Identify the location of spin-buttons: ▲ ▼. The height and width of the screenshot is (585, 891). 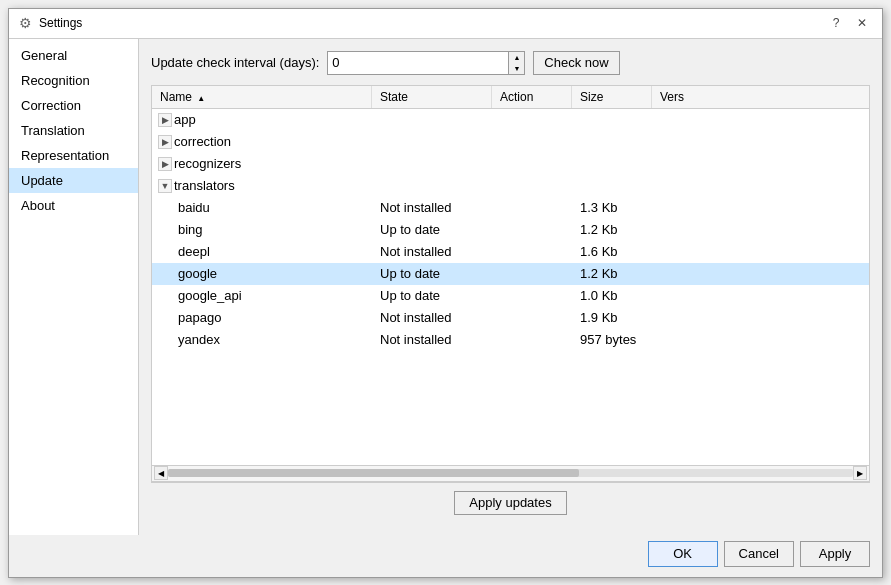
(516, 63).